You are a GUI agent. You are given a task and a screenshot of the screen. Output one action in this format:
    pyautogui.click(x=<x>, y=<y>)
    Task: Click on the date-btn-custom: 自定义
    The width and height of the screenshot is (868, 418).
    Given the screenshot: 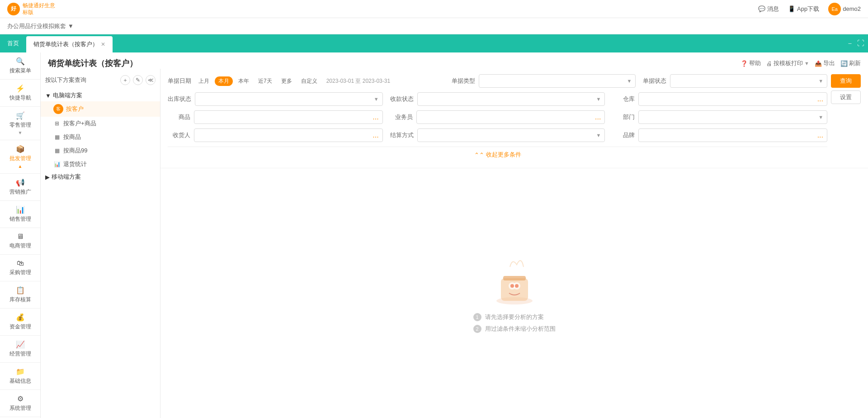 What is the action you would take?
    pyautogui.click(x=309, y=81)
    